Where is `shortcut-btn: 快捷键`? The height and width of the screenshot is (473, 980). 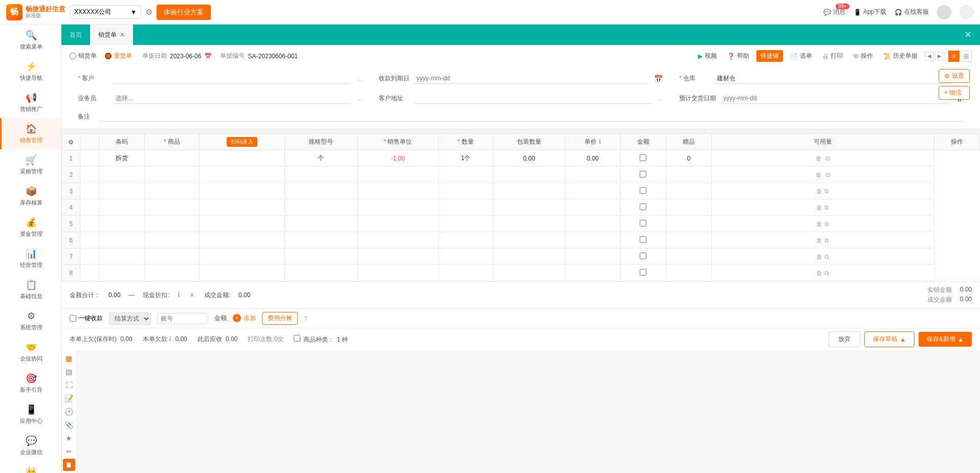 shortcut-btn: 快捷键 is located at coordinates (770, 56).